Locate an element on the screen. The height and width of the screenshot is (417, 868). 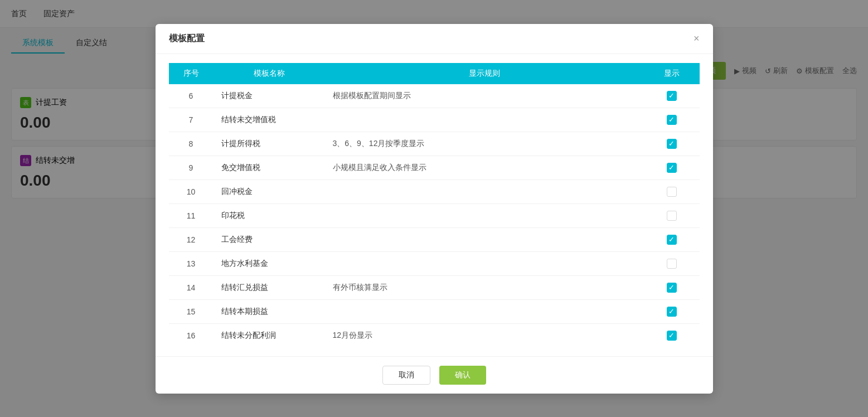
table-row: 7结转未交增值税 is located at coordinates (434, 119).